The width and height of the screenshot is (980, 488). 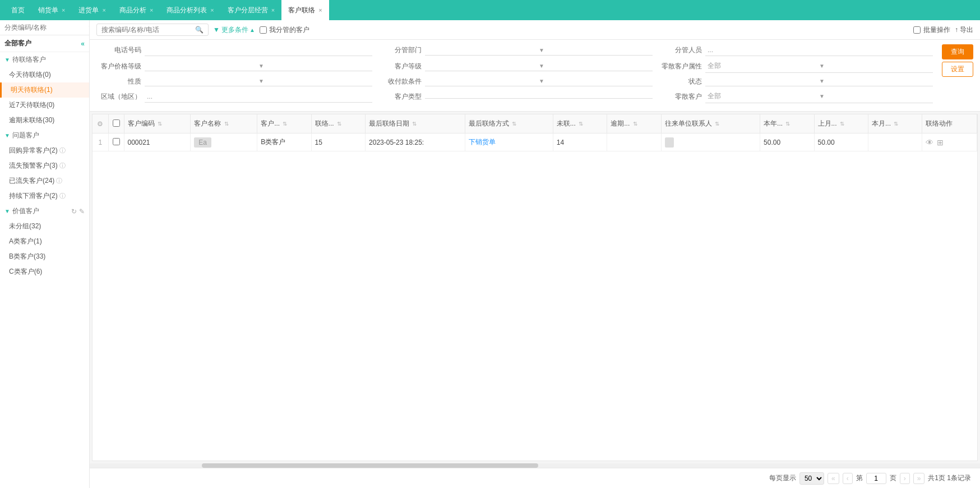 I want to click on col-this-year: 本年... ⇅, so click(x=787, y=124).